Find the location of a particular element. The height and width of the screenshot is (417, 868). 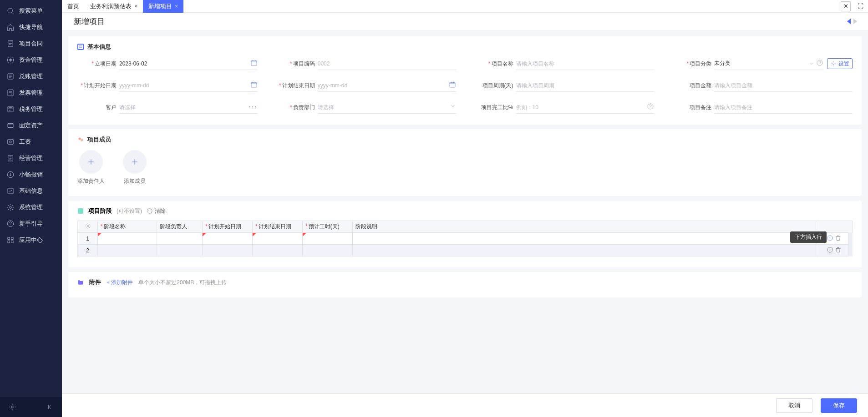

sidebar-item-biz: 经营管理 is located at coordinates (31, 158).